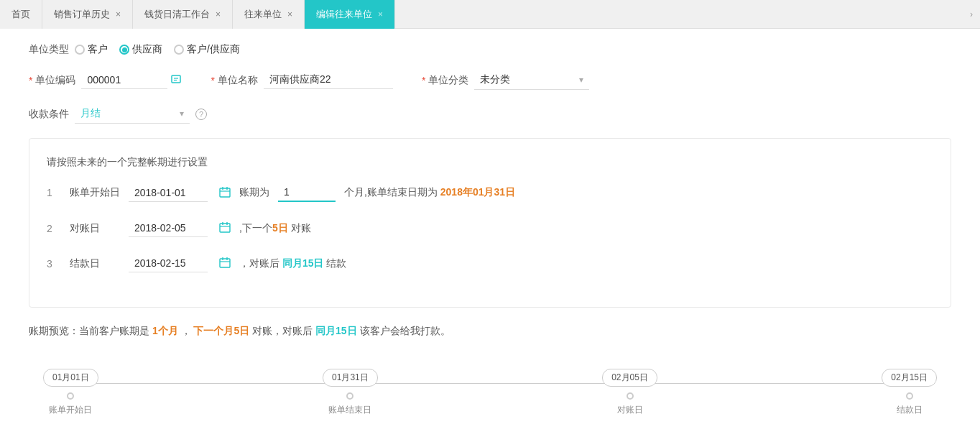 The width and height of the screenshot is (980, 437). I want to click on unit-category-value: 未分类, so click(527, 80).